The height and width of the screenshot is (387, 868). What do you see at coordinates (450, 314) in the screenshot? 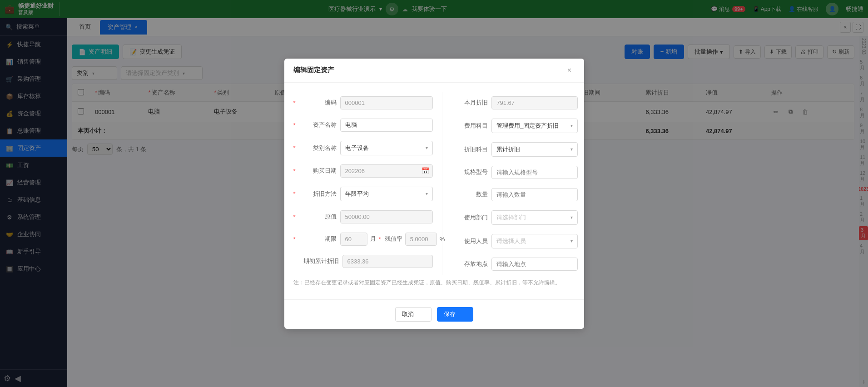
I see `save-label: 保存` at bounding box center [450, 314].